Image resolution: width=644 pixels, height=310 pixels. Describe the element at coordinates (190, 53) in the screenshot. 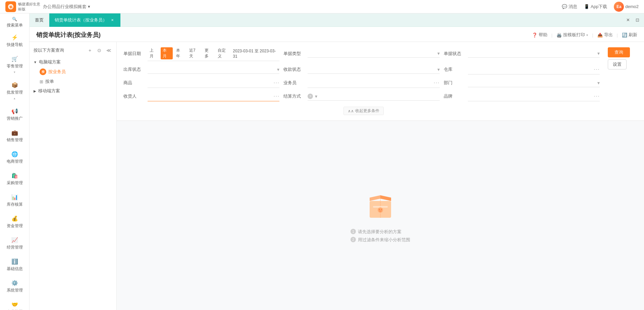

I see `date-tabs: 上月 本月 本年 近7天 更多 自定义` at that location.